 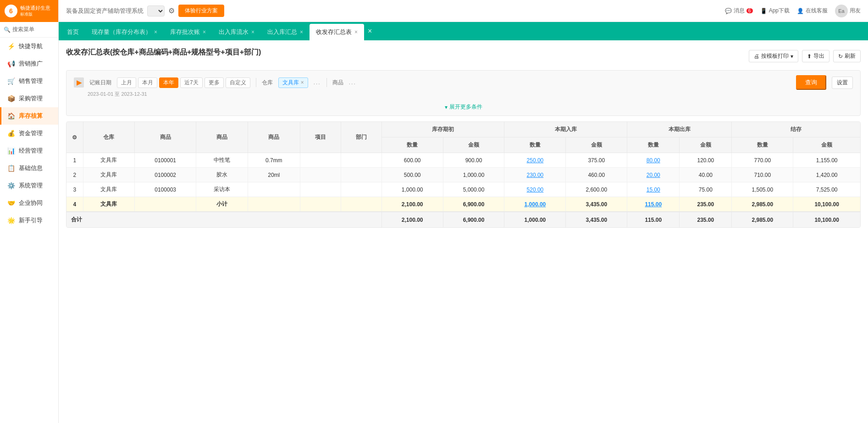 I want to click on notification-item: 💬 消息 6, so click(x=739, y=11).